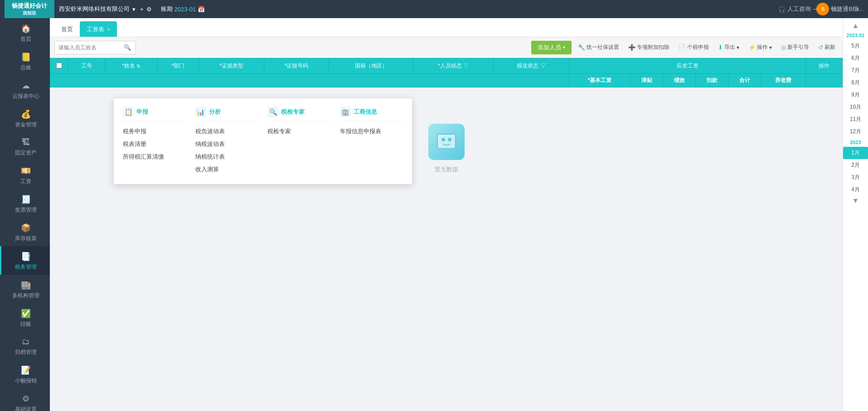 The height and width of the screenshot is (411, 868). I want to click on dropdown-section-analysis: 📊 分析 税负波动表 纳税波动表 纳税统计表 收入测算, so click(227, 141).